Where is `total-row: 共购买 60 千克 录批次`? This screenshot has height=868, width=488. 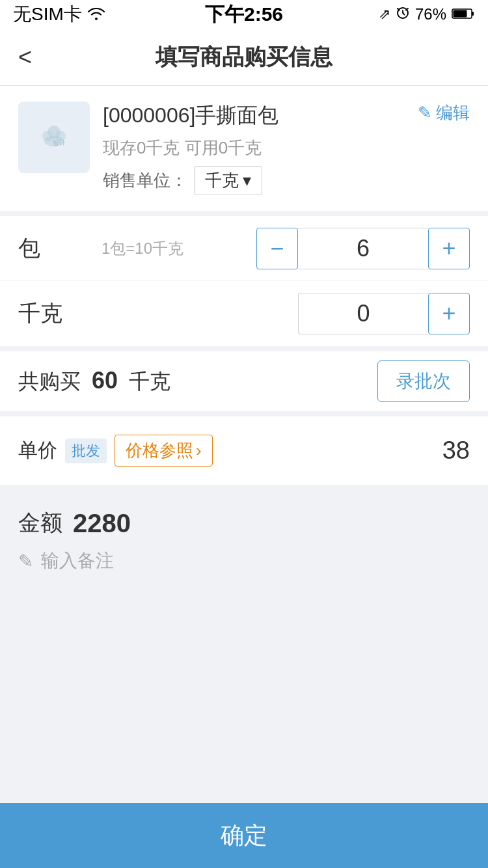
total-row: 共购买 60 千克 录批次 is located at coordinates (244, 384).